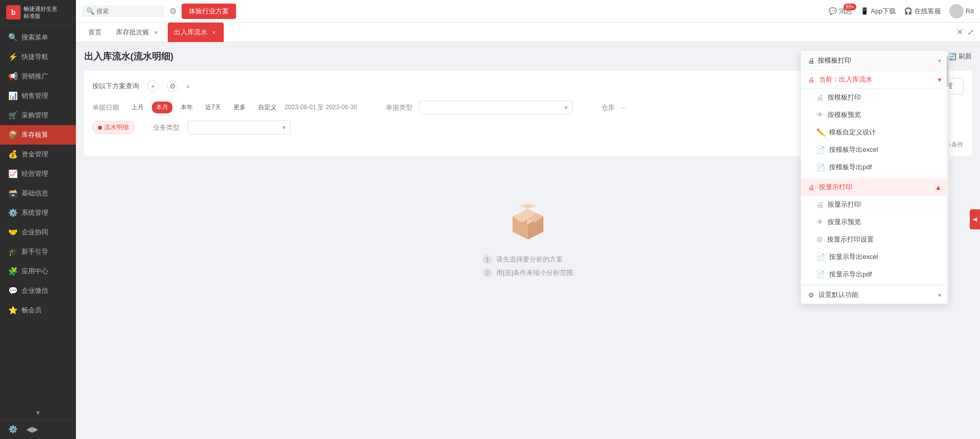 This screenshot has height=439, width=980. I want to click on topbar-gear-icon: ⚙, so click(173, 11).